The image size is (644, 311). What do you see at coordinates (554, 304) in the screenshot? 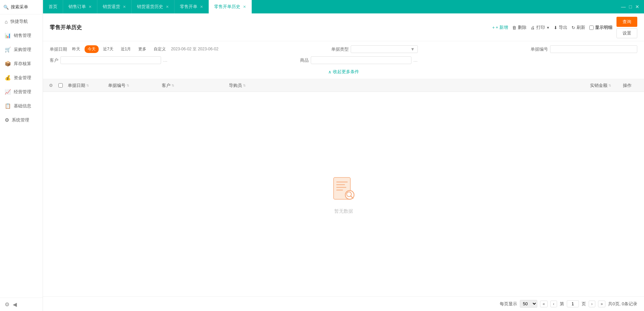
I see `prev-page-button: ‹` at bounding box center [554, 304].